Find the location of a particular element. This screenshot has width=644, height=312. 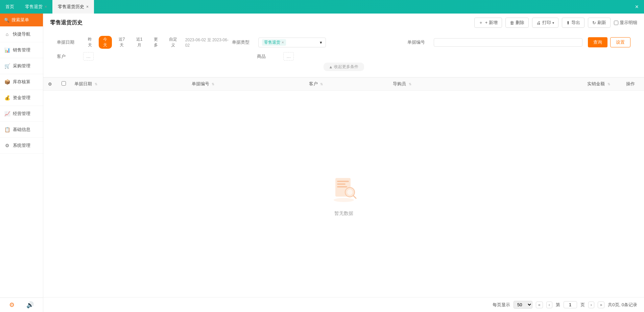

date-filter-field: 单据日期 昨天 今天 近7天 近1月 更多 自定义 2023-06-02 至 2… is located at coordinates (144, 42).